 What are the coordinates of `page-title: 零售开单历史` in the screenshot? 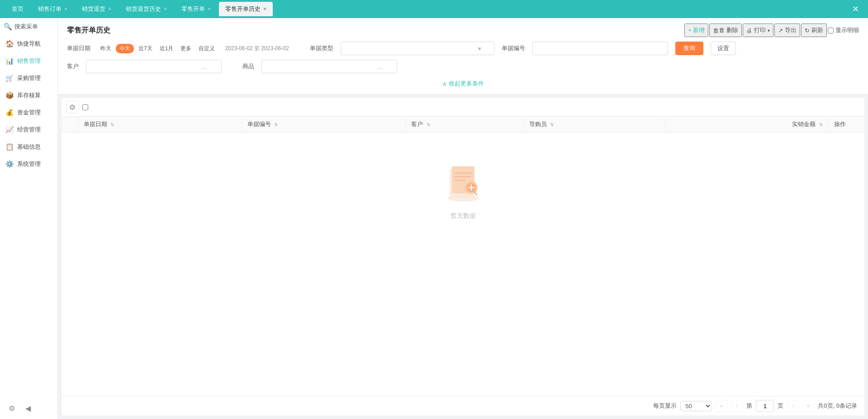 It's located at (89, 31).